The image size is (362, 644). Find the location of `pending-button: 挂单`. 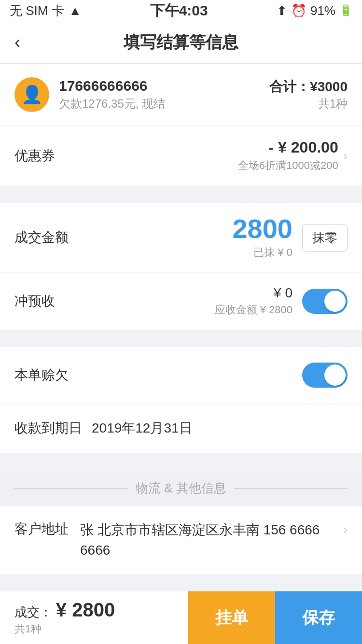

pending-button: 挂单 is located at coordinates (232, 618).